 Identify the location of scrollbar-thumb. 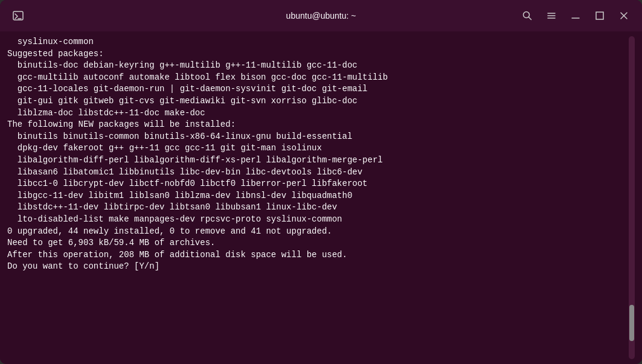
(632, 323).